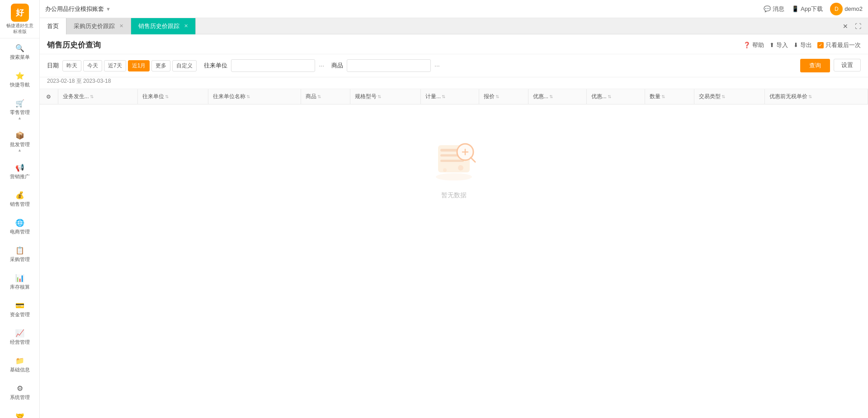 The width and height of the screenshot is (868, 418). Describe the element at coordinates (847, 65) in the screenshot. I see `settings-button: 设置` at that location.